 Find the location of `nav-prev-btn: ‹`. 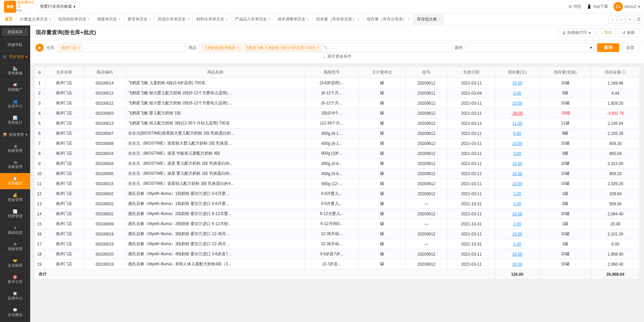

nav-prev-btn: ‹ is located at coordinates (612, 19).